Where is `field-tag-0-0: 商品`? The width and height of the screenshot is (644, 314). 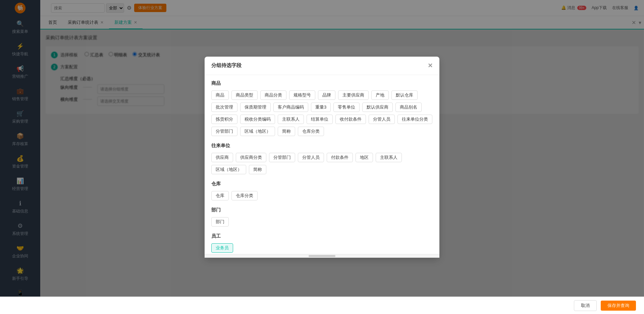 field-tag-0-0: 商品 is located at coordinates (220, 95).